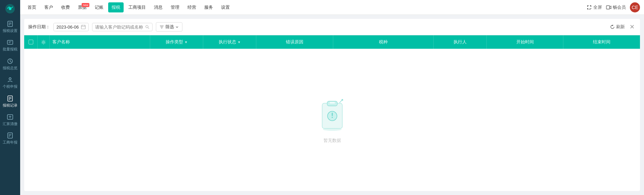  I want to click on sidebar-item-annual-report: 工商年报, so click(10, 139).